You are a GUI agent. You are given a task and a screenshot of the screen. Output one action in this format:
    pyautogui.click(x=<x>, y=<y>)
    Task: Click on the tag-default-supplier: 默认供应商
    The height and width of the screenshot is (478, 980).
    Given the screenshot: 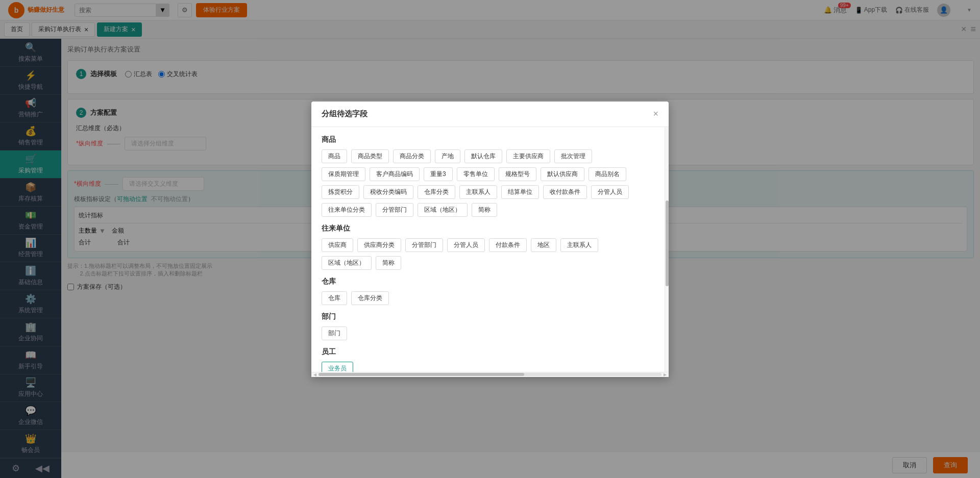 What is the action you would take?
    pyautogui.click(x=562, y=174)
    